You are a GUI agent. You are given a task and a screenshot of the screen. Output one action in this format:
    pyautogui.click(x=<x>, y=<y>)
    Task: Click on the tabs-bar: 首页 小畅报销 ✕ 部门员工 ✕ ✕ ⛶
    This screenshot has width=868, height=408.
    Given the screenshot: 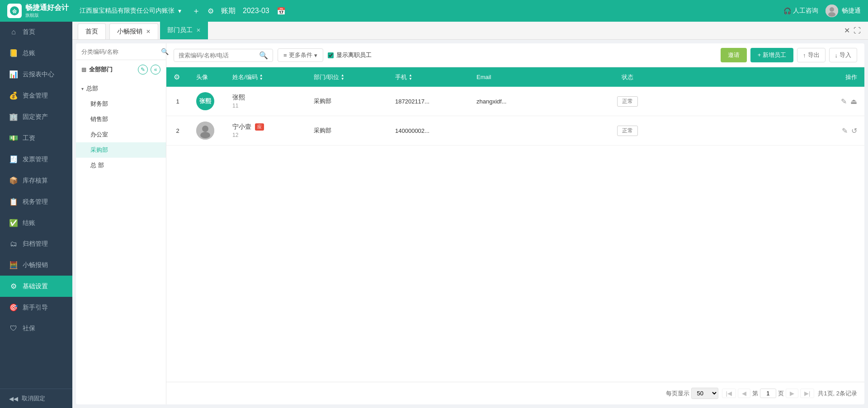 What is the action you would take?
    pyautogui.click(x=470, y=31)
    